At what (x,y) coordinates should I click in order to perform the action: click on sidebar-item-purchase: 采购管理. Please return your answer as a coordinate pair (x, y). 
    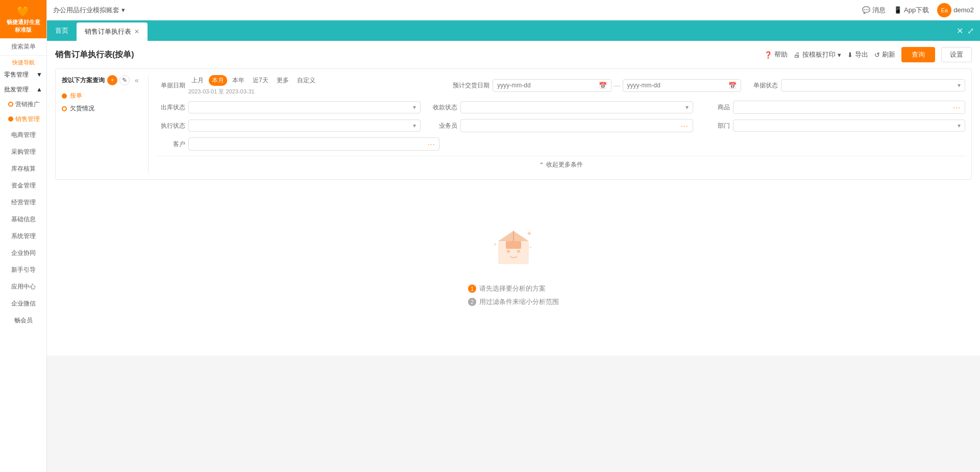
    Looking at the image, I should click on (23, 152).